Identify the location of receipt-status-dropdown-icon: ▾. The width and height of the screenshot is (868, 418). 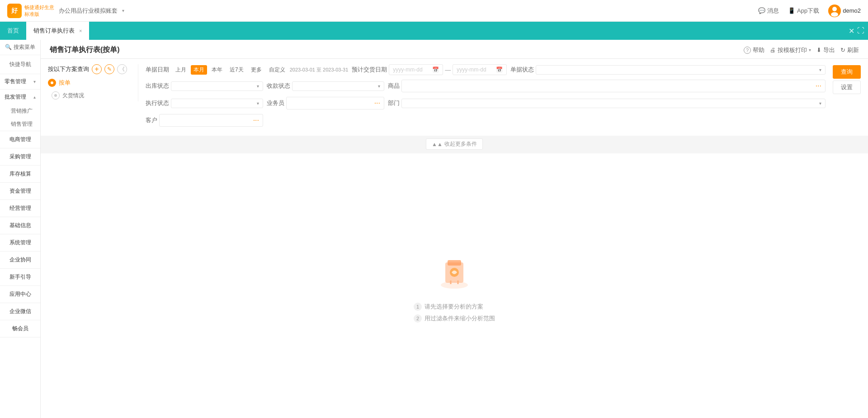
(379, 86).